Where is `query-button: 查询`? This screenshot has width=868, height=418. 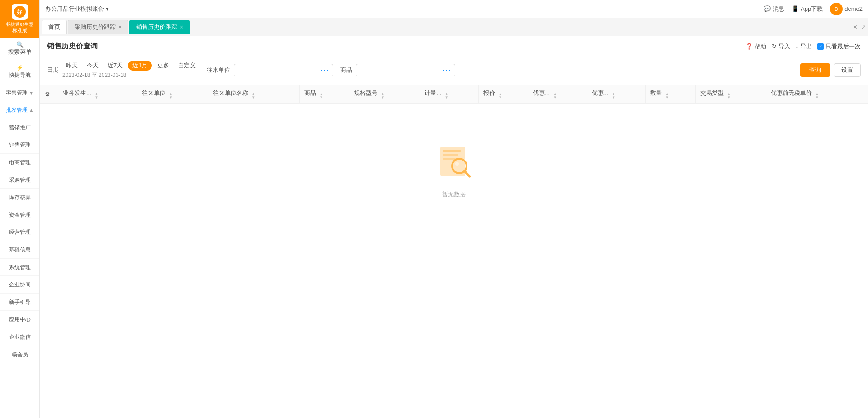 query-button: 查询 is located at coordinates (815, 70).